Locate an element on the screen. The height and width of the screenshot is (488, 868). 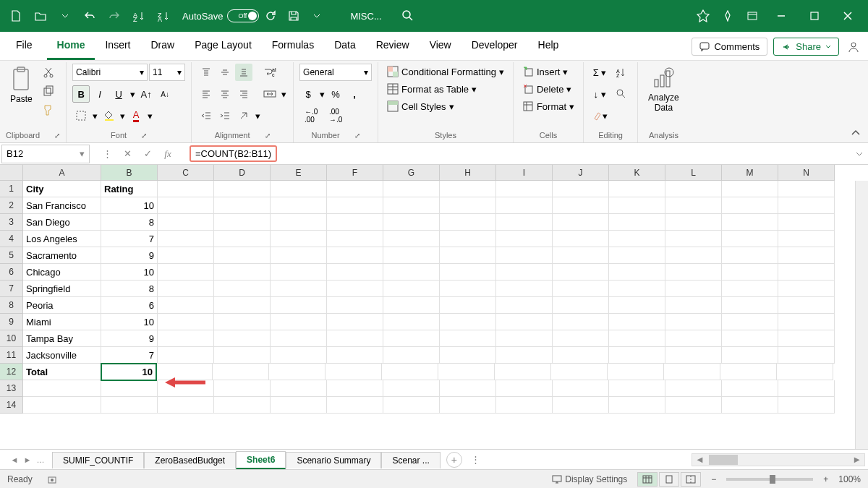
cell: Sacramento is located at coordinates (62, 256).